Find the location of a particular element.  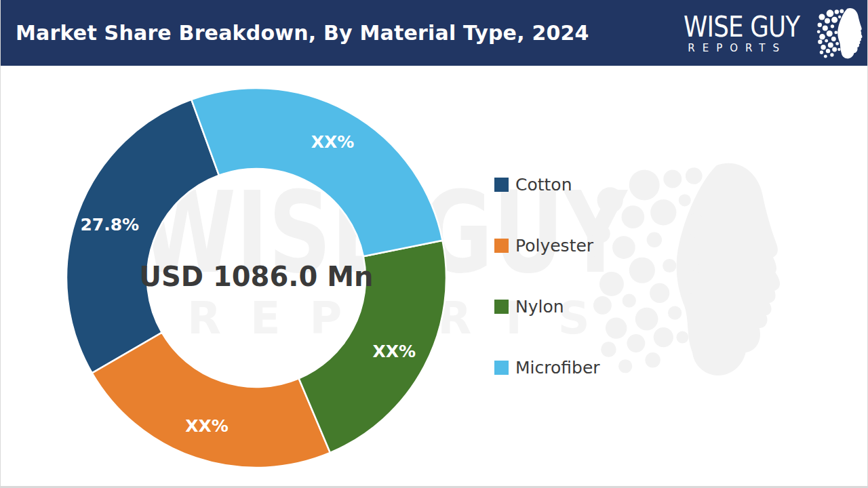

legend-label: Nylon is located at coordinates (540, 306).